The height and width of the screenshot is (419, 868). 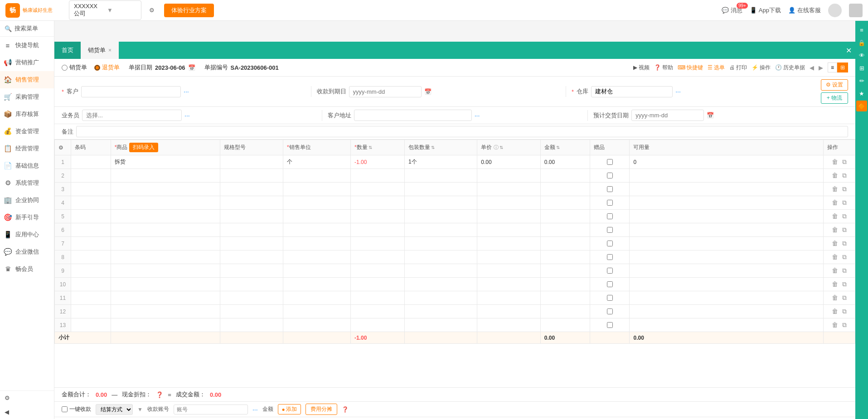 I want to click on delete-row-btn-3: 🗑, so click(x=835, y=189).